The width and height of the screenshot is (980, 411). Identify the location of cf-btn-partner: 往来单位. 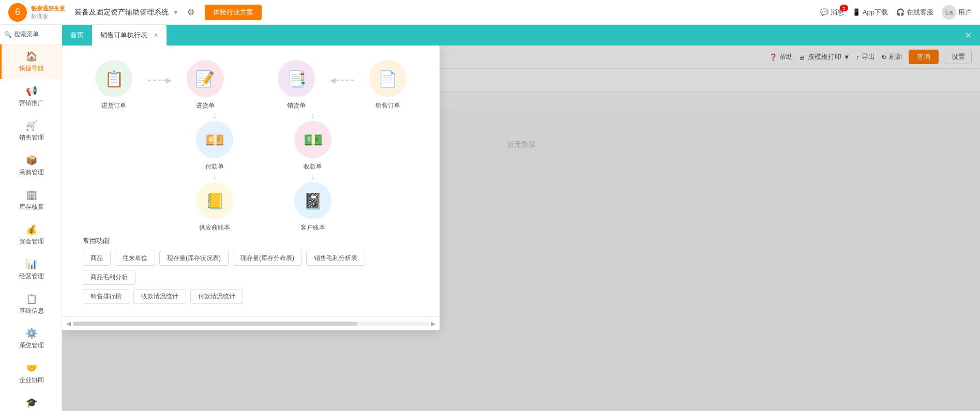
(135, 258).